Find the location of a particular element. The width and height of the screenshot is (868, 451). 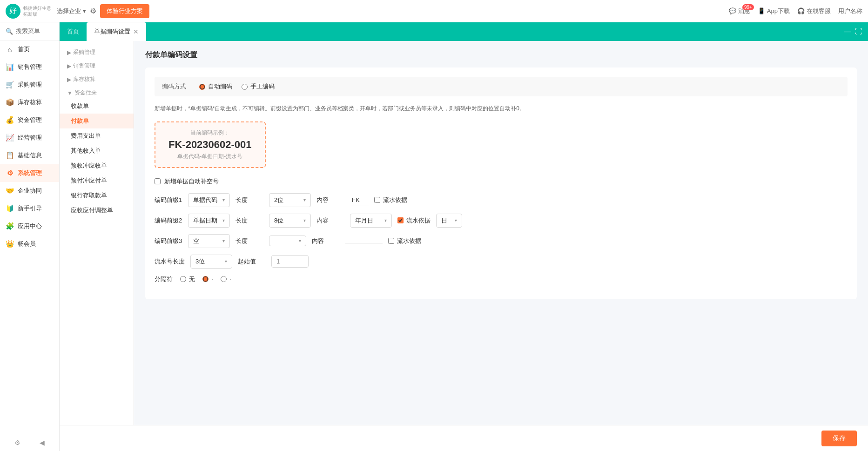

sidebar-settings-icon: ⚙ is located at coordinates (18, 443).